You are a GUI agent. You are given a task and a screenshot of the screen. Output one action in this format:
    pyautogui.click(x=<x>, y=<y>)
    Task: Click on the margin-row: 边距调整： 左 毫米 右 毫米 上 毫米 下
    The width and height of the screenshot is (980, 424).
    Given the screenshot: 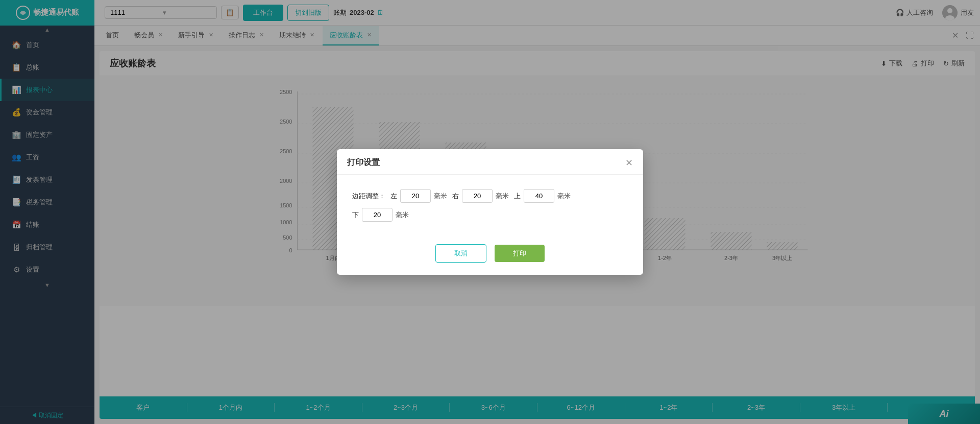 What is the action you would take?
    pyautogui.click(x=490, y=205)
    